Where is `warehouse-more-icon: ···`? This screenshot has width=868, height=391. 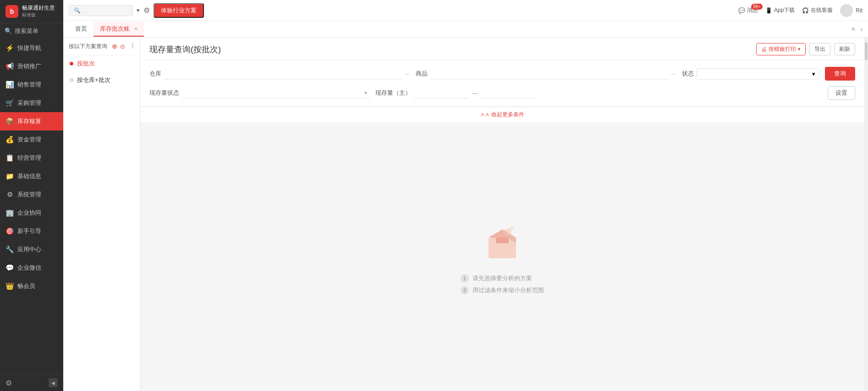
warehouse-more-icon: ··· is located at coordinates (407, 74).